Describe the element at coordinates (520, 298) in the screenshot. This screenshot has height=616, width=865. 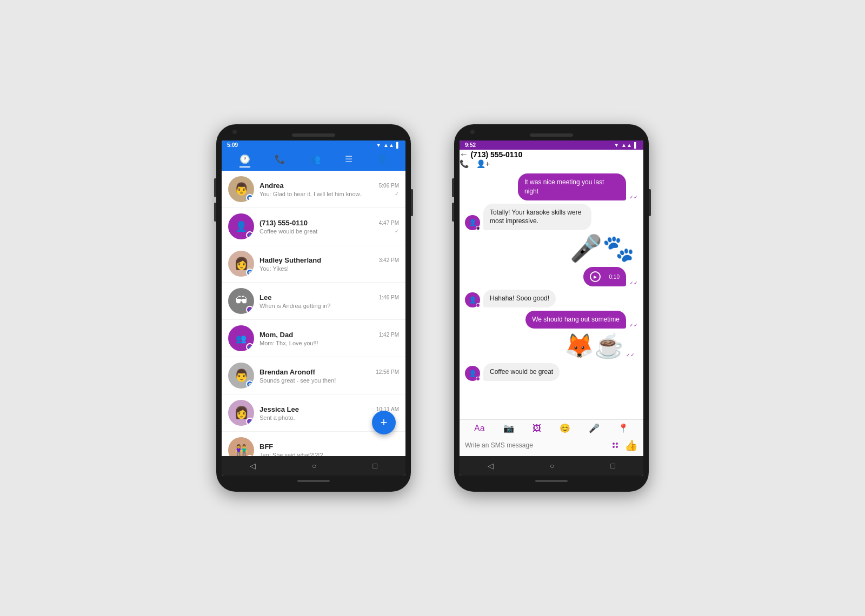
I see `message-bubble-received: Hahaha! Sooo good!` at that location.